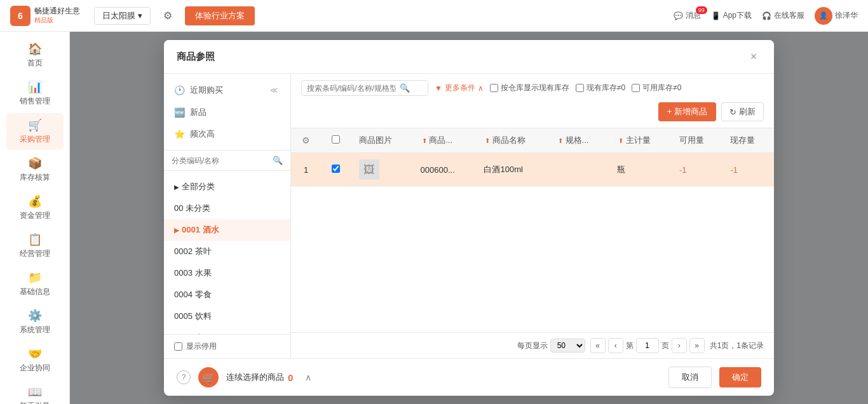 Image resolution: width=868 pixels, height=404 pixels. Describe the element at coordinates (600, 88) in the screenshot. I see `checkbox-current-stock: 现有库存≠0` at that location.